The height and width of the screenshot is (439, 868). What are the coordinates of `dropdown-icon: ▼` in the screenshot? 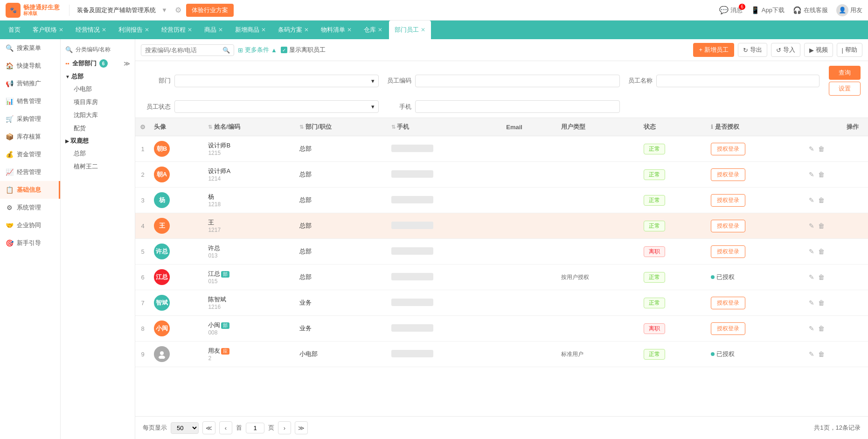 It's located at (164, 10).